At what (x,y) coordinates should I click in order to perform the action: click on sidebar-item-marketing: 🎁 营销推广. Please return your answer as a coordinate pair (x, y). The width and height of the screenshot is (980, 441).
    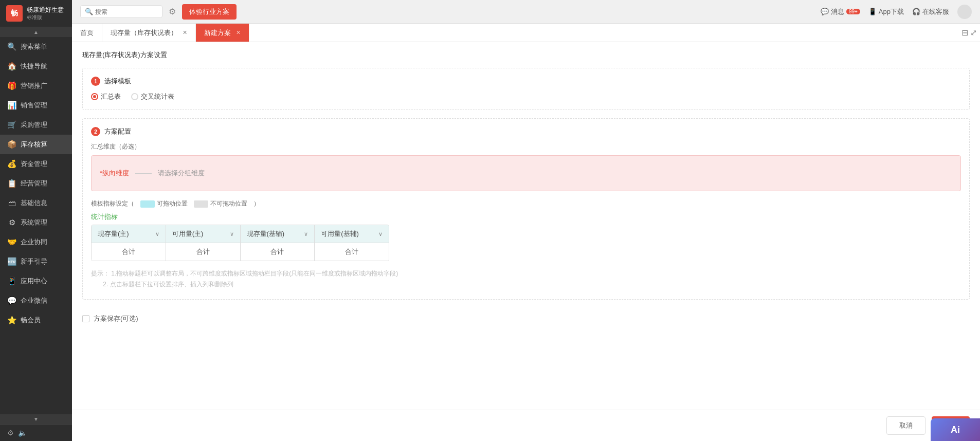
    Looking at the image, I should click on (36, 86).